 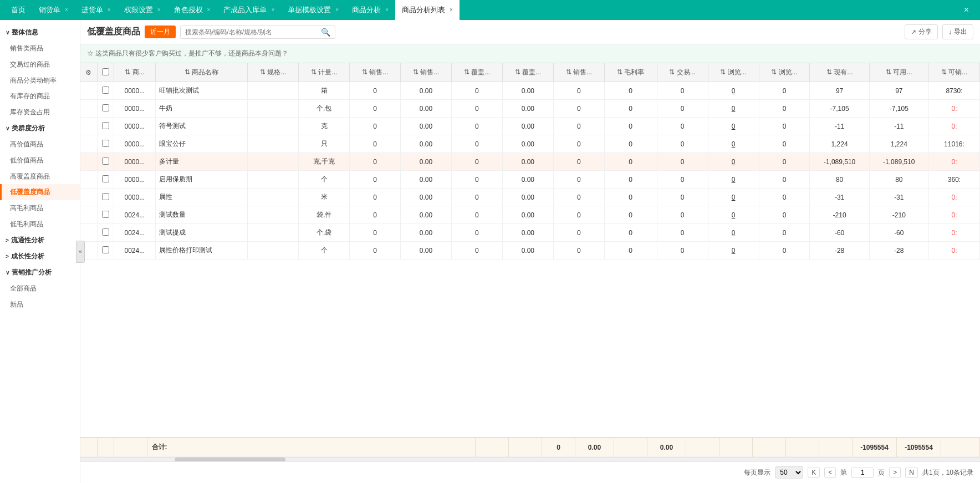 I want to click on nav-sales-order: 销货单 ×, so click(x=53, y=10).